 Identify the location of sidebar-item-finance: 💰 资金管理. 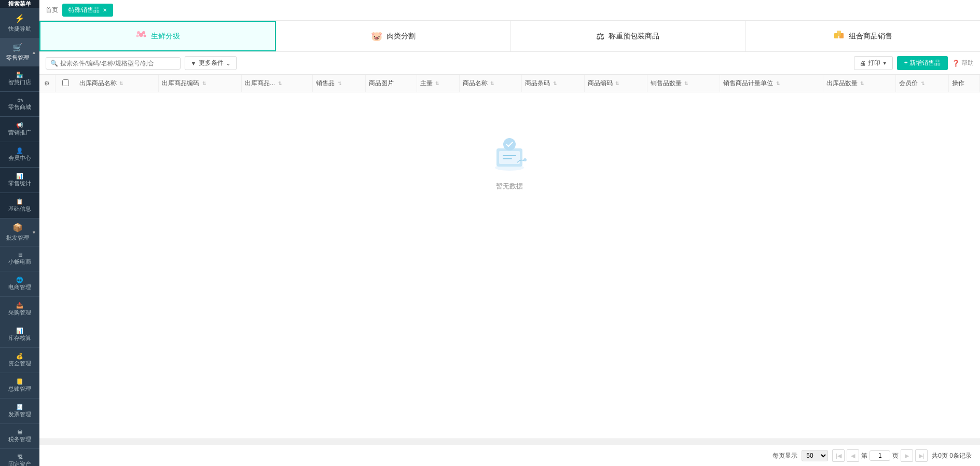
(20, 360).